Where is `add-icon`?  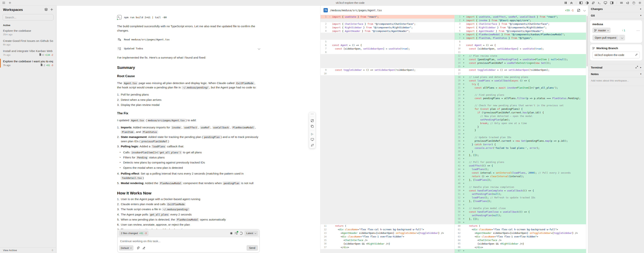 add-icon is located at coordinates (10, 3).